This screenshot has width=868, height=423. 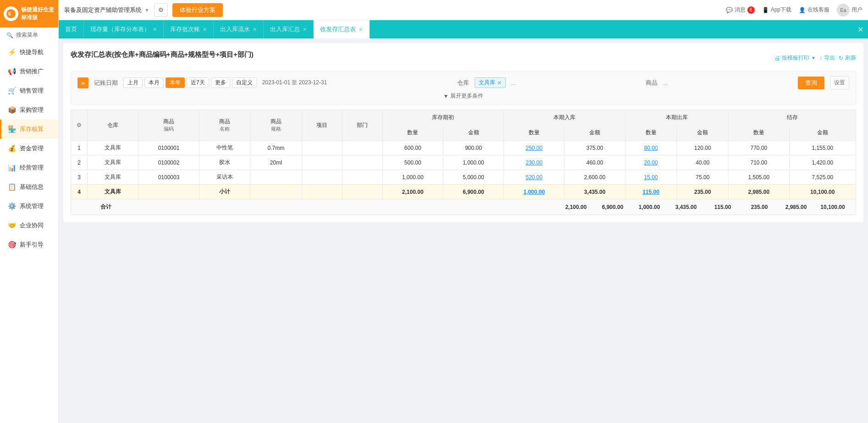 I want to click on tab-batch-account-close: ✕, so click(x=205, y=29).